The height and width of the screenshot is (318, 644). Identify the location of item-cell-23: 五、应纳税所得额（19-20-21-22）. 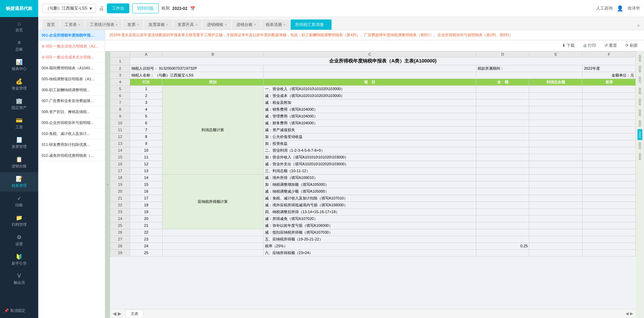
(369, 239).